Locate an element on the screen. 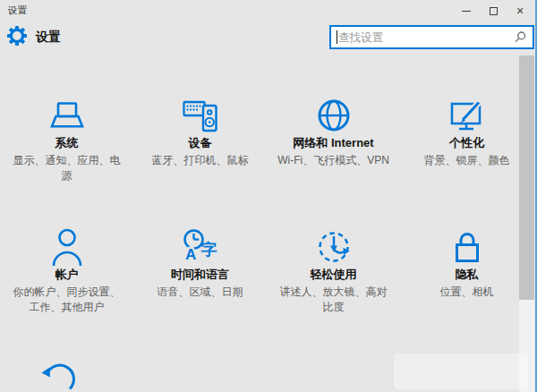 This screenshot has height=392, width=537. update-arrow-icon is located at coordinates (66, 375).